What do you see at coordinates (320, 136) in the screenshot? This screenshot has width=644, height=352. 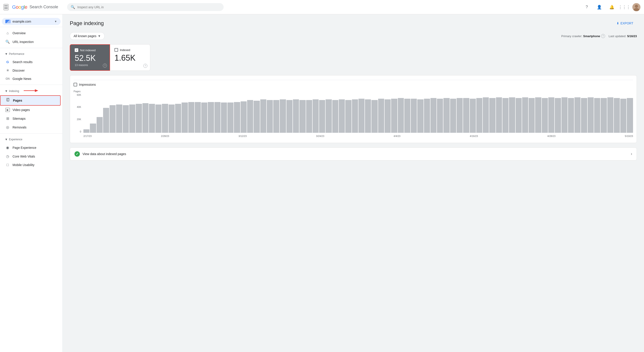 I see `x-tick: 3/24/23` at bounding box center [320, 136].